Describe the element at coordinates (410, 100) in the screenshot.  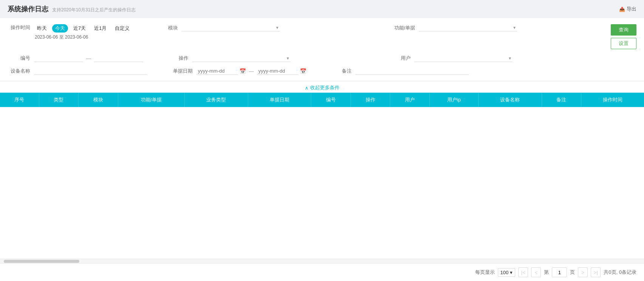
I see `col-user: 用户` at that location.